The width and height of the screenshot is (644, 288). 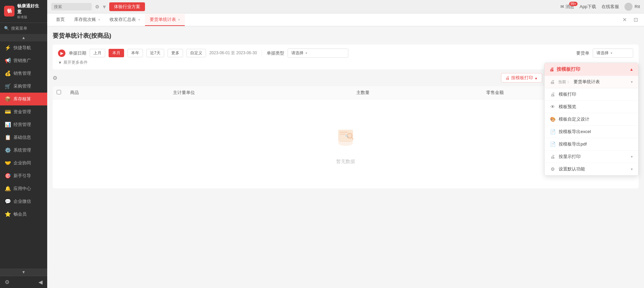 I want to click on display-print-label: 按显示打印, so click(x=570, y=157).